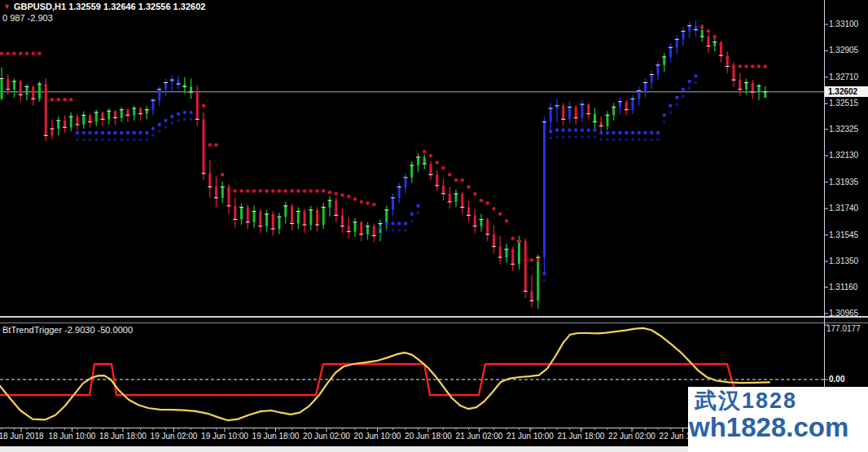  Describe the element at coordinates (72, 437) in the screenshot. I see `time-axis-label: 18 Jun 10:00` at that location.